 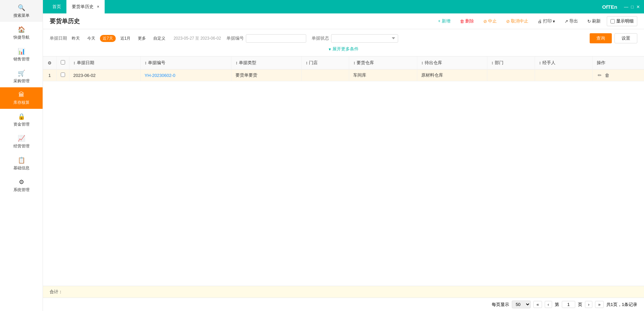 I want to click on th-handler: ↕ 经手人, so click(x=564, y=63).